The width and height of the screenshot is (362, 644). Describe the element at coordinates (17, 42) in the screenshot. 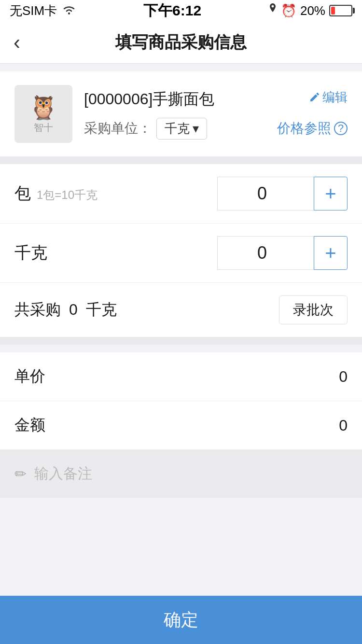

I see `back-button: ‹` at that location.